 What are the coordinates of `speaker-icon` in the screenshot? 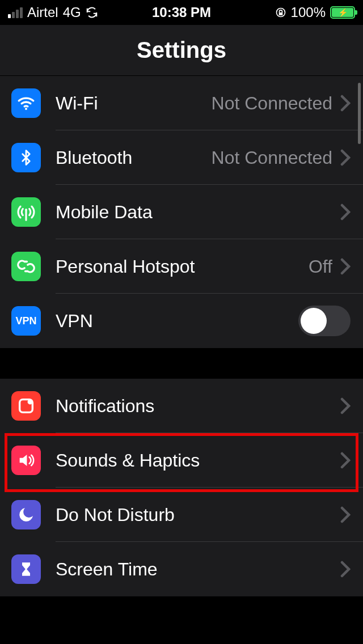 It's located at (26, 460).